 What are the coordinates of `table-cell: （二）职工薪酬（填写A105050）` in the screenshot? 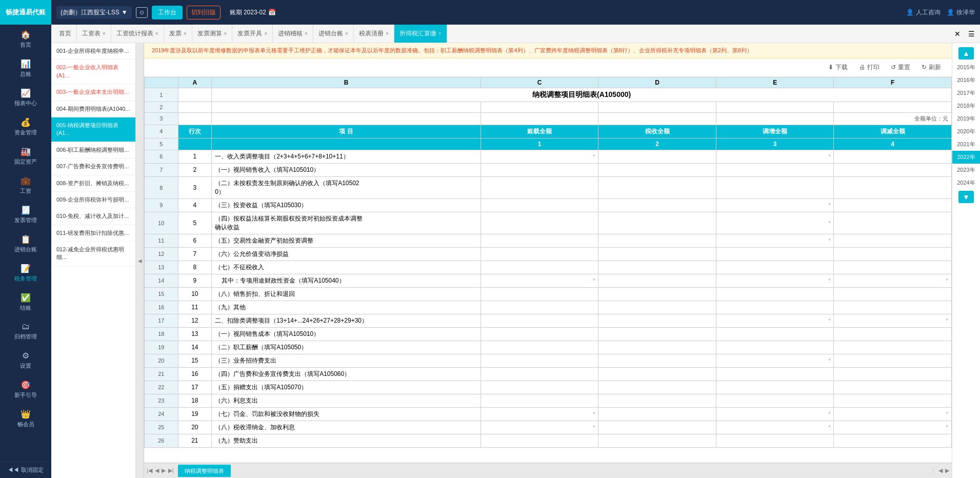 It's located at (347, 347).